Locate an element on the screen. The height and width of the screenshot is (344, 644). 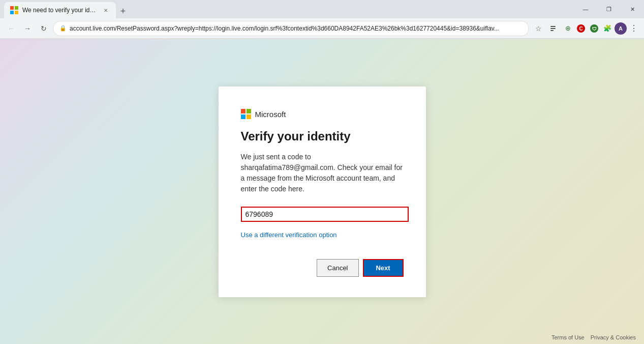
lock-icon: 🔒 is located at coordinates (63, 28).